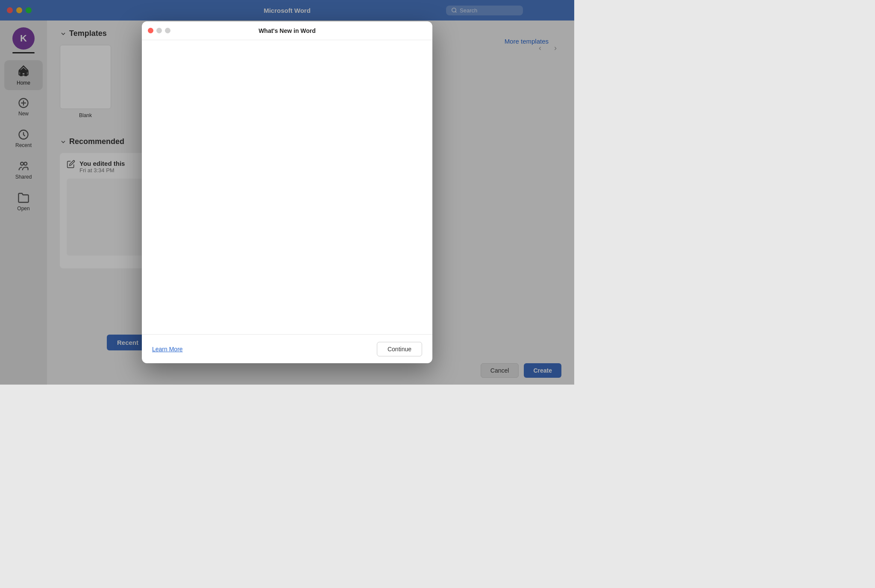  What do you see at coordinates (159, 31) in the screenshot?
I see `modal-traffic-lights` at bounding box center [159, 31].